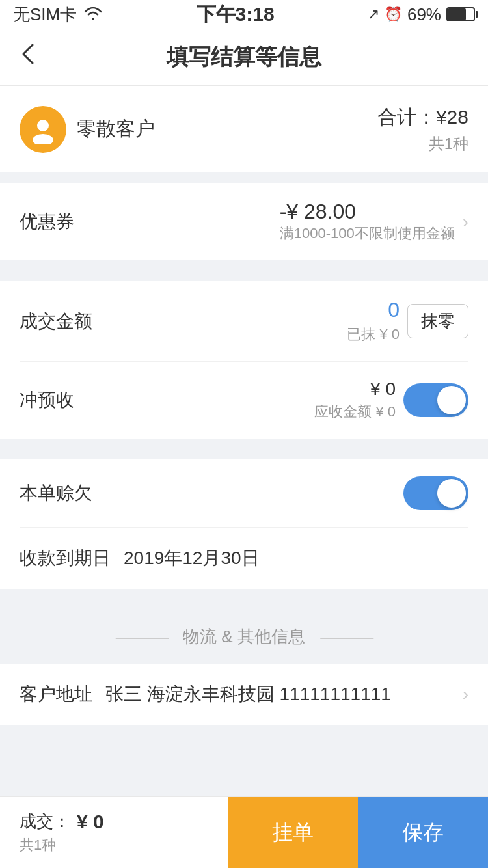  What do you see at coordinates (367, 221) in the screenshot?
I see `coupon-value-block: -¥ 28.00 满1000-100不限制使用金额` at bounding box center [367, 221].